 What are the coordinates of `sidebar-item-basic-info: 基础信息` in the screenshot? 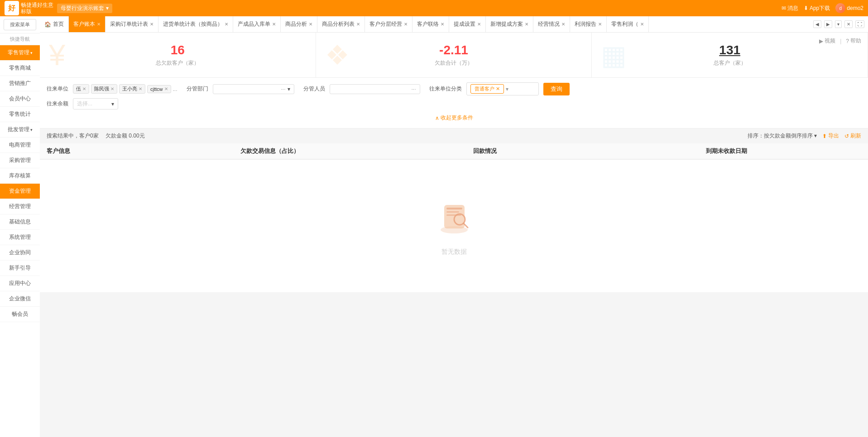 It's located at (20, 222).